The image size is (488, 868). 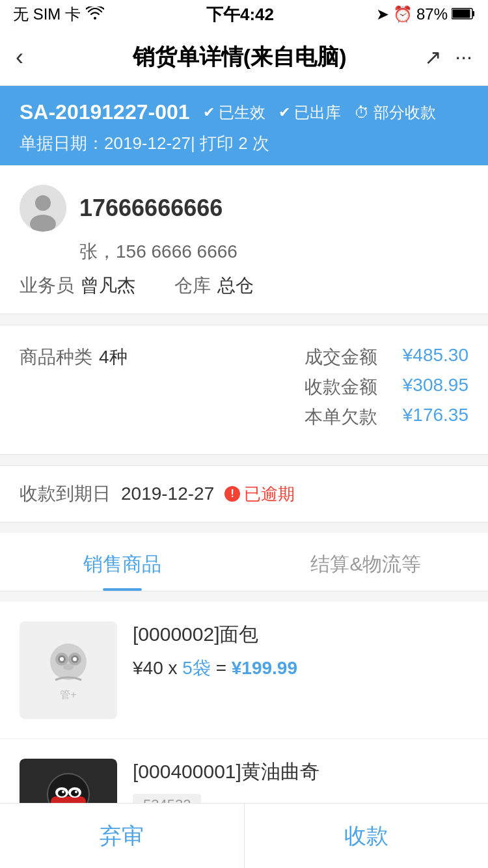 I want to click on product-name-bread: [0000002]面包, so click(x=301, y=635).